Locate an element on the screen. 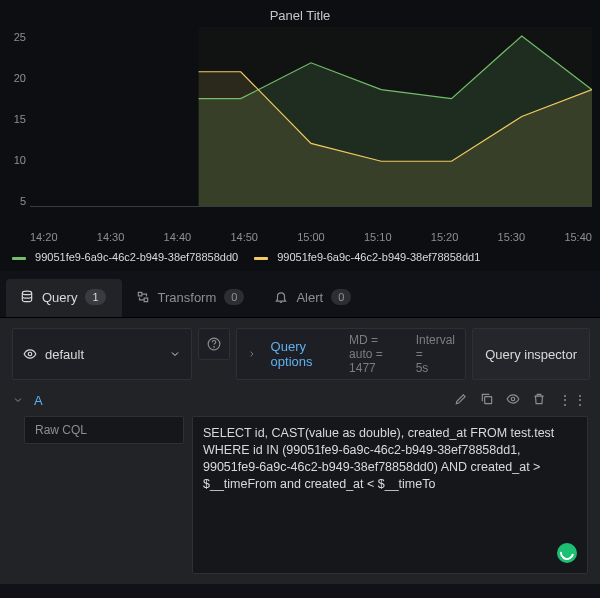 This screenshot has height=598, width=600. panel-title: Panel Title is located at coordinates (300, 16).